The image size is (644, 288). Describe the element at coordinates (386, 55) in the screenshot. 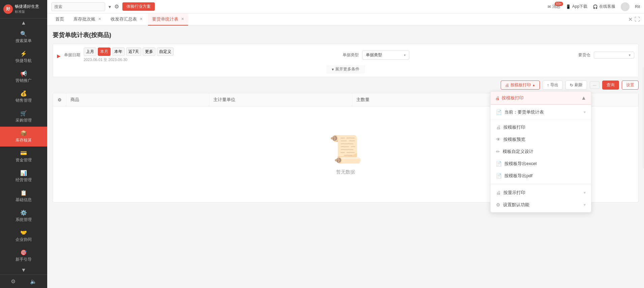

I see `type-dropdown: 单据类型 ▾` at that location.